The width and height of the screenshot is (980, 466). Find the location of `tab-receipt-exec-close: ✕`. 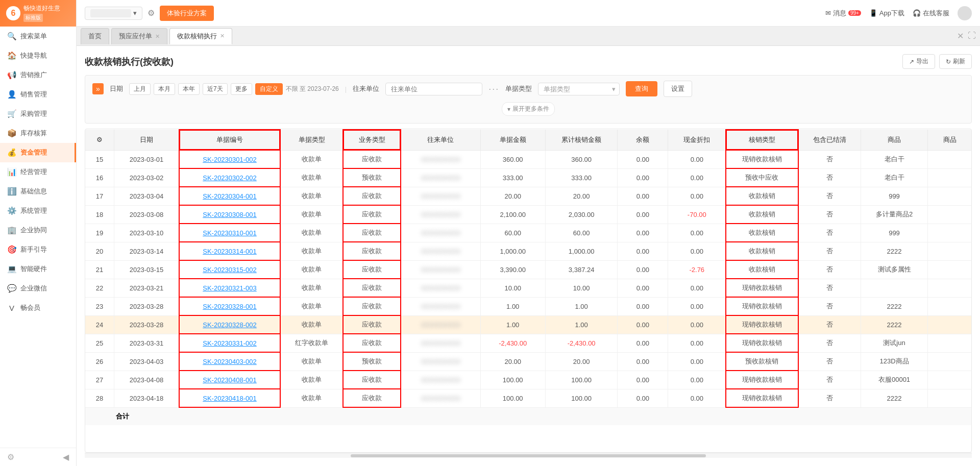

tab-receipt-exec-close: ✕ is located at coordinates (223, 36).